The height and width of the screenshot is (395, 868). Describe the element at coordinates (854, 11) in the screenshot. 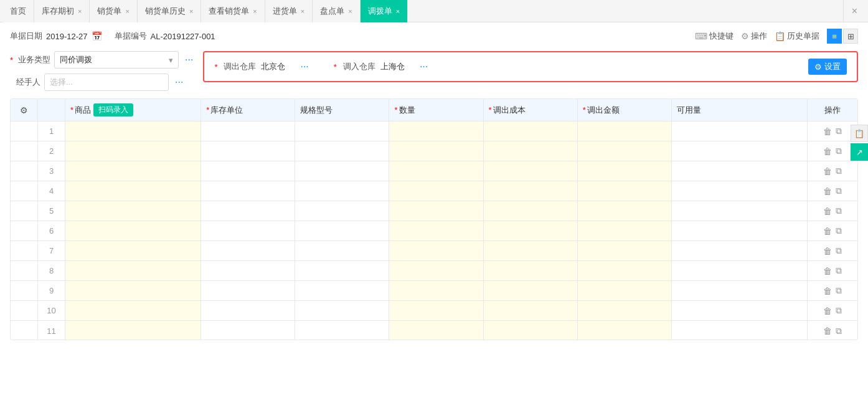

I see `window-close-button: ×` at that location.